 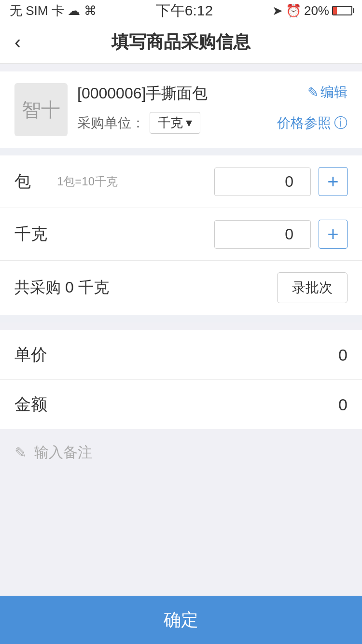 I want to click on product-info: [0000006]手撕面包 ✎ 编辑 采购单位： 千克 ▾ 价格参照 ⓘ, so click(x=212, y=108).